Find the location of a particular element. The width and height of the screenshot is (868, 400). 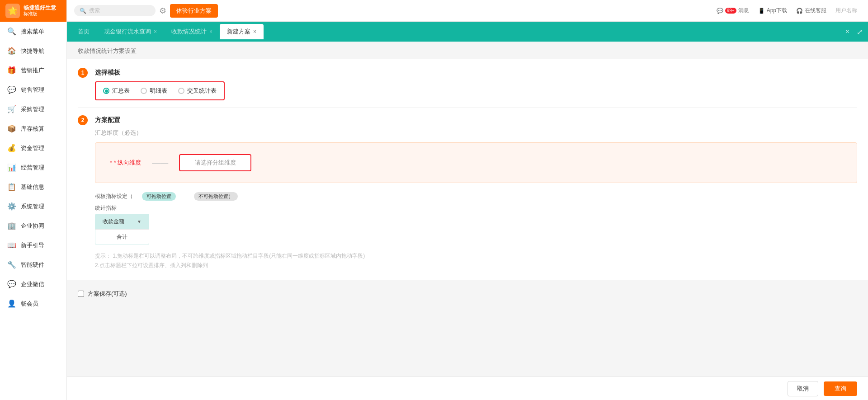

stats-label-area: 统计指标 收款金额 ▼ 合计 is located at coordinates (122, 225).